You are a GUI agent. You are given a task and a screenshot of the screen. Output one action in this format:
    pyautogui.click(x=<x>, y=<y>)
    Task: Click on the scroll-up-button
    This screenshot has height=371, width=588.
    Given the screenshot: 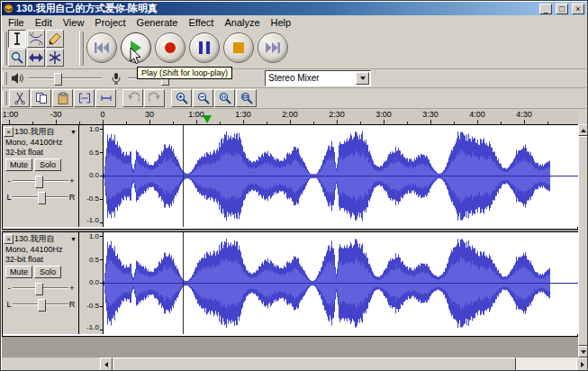 What is the action you would take?
    pyautogui.click(x=583, y=130)
    